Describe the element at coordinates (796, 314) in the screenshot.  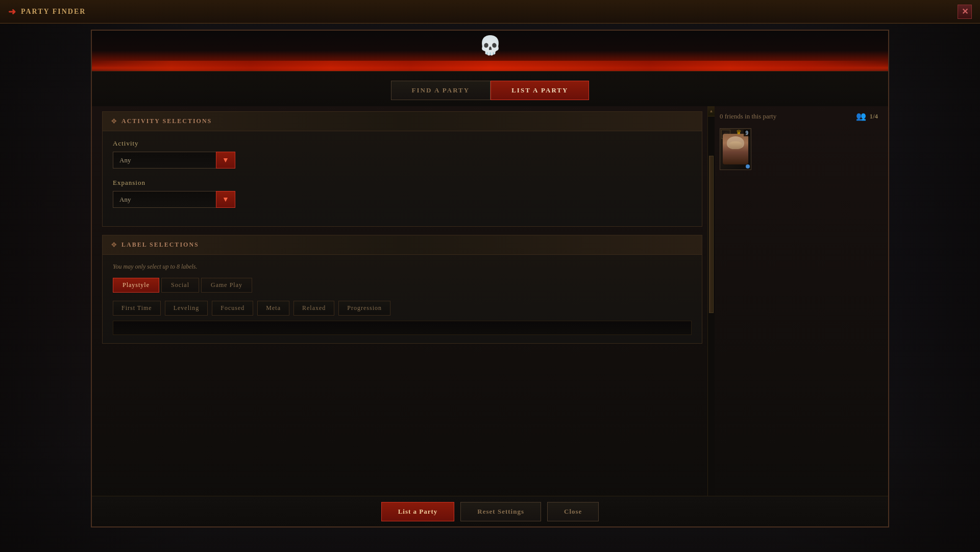
I see `right-panel: 0 friends in this party 👥 1/4 ☠ 9` at that location.